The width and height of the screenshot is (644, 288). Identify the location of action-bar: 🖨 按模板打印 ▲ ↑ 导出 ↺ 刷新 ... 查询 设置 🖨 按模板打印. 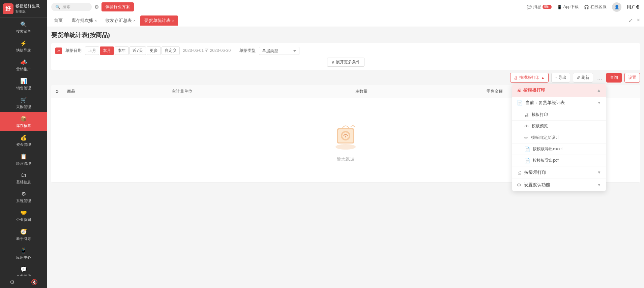
(346, 77).